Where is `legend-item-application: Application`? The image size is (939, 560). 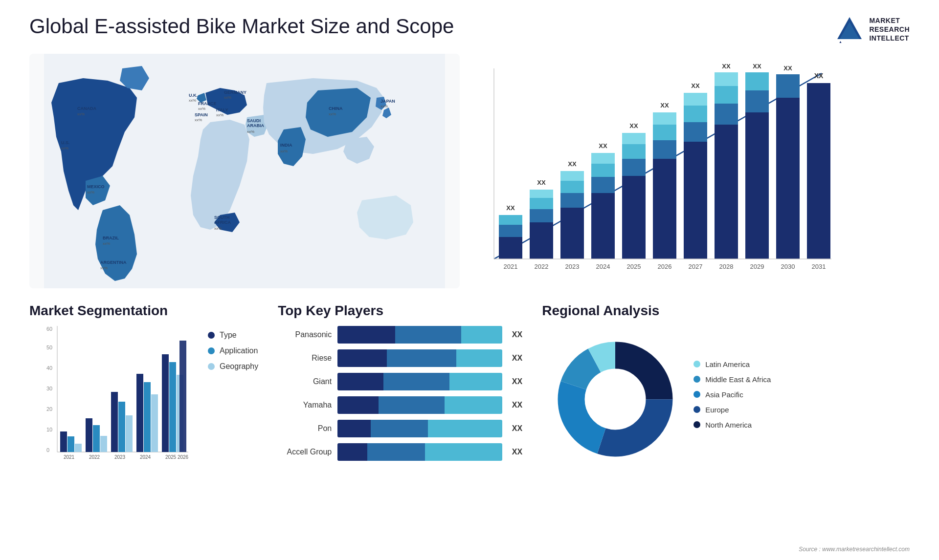
legend-item-application: Application is located at coordinates (233, 351).